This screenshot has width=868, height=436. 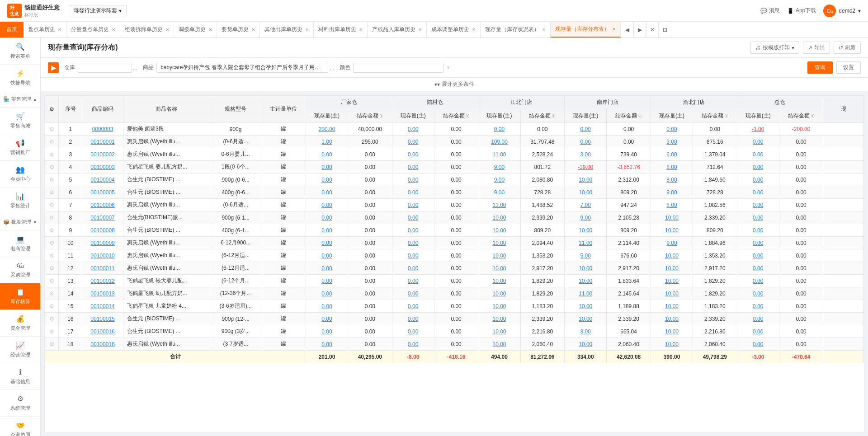 I want to click on cell-jb-qty: 109.00, so click(x=499, y=142).